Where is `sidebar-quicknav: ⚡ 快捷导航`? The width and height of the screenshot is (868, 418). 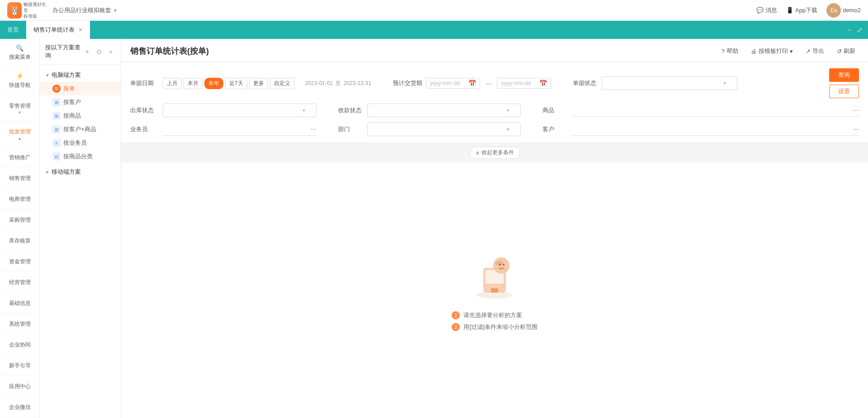 sidebar-quicknav: ⚡ 快捷导航 is located at coordinates (20, 81).